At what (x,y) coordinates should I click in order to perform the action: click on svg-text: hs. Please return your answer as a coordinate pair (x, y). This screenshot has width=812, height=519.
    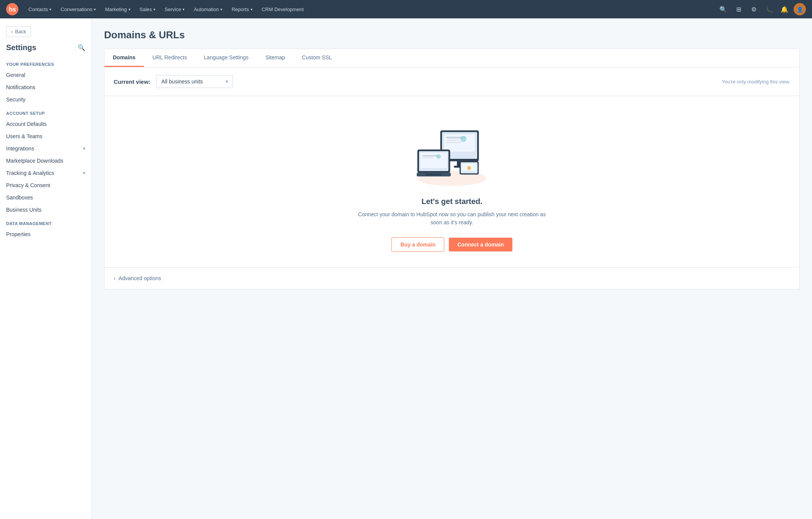
    Looking at the image, I should click on (12, 9).